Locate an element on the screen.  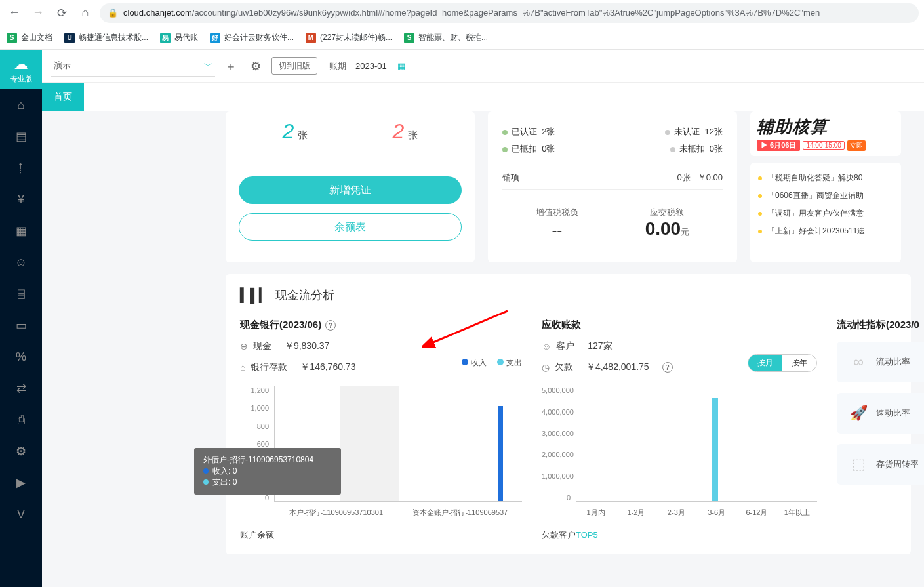
sidebar-assets-icon: ▦ is located at coordinates (21, 231).